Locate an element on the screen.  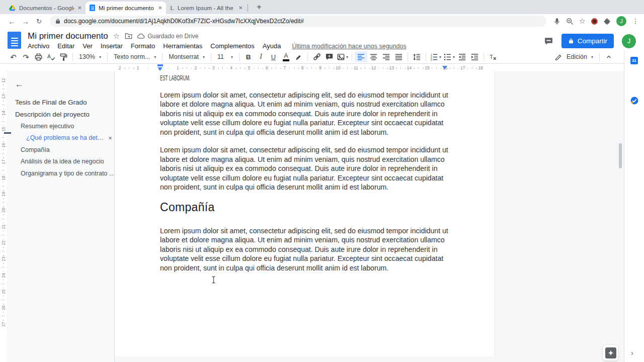
first-line-indent-marker is located at coordinates (160, 65).